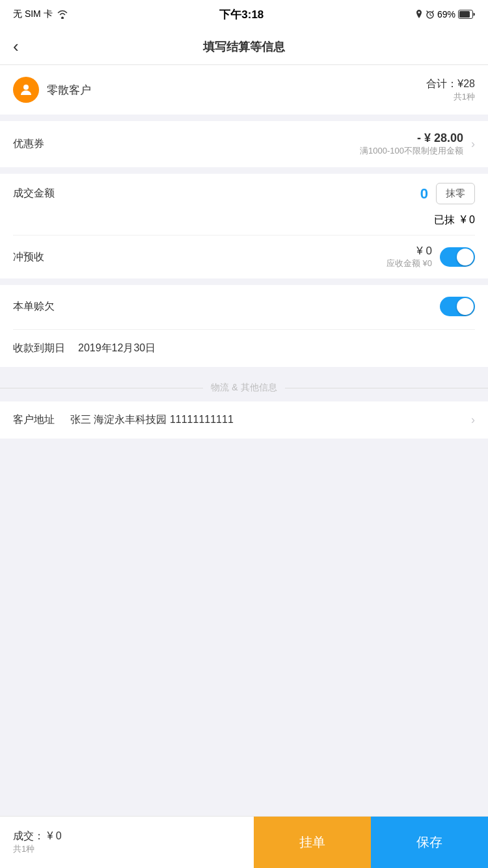 This screenshot has height=868, width=488. Describe the element at coordinates (244, 420) in the screenshot. I see `address-row: 客户地址 张三 海淀永丰科技园 11111111111 ›` at that location.